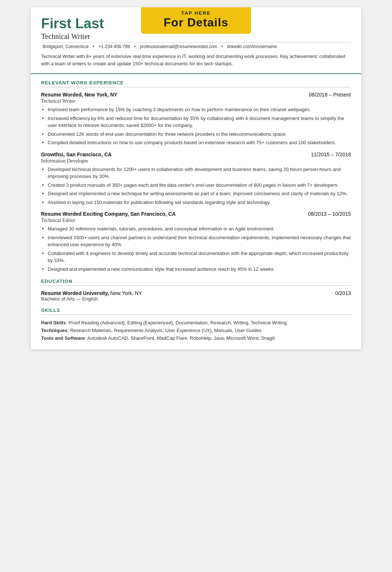 The height and width of the screenshot is (572, 392). I want to click on job-company-3: Resume Worded Exciting Company, San Fran…, so click(109, 214).